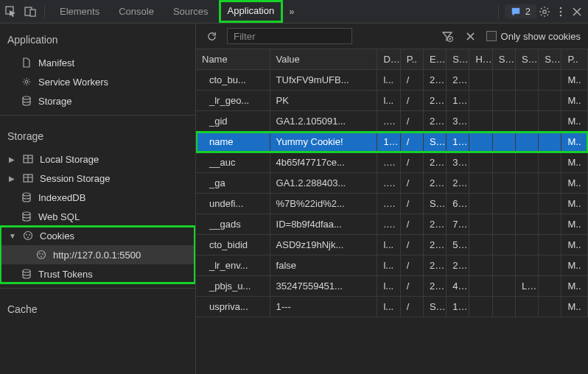  Describe the element at coordinates (233, 266) in the screenshot. I see `cell-name: _lr_env...` at that location.